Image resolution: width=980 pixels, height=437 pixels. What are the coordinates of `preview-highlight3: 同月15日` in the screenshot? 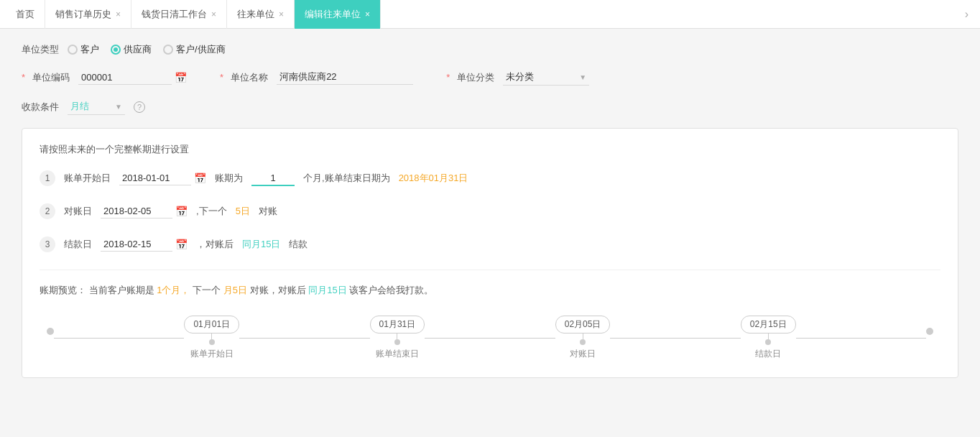 It's located at (328, 290).